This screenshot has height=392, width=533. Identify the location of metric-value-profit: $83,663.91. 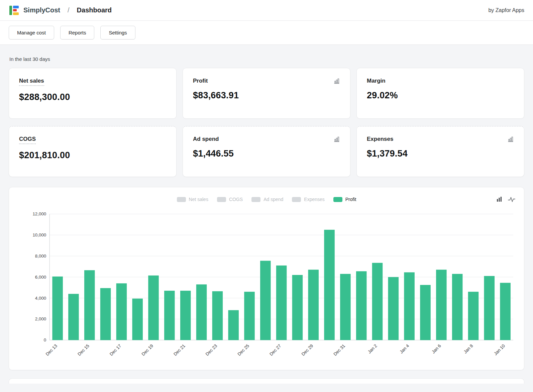
(266, 96).